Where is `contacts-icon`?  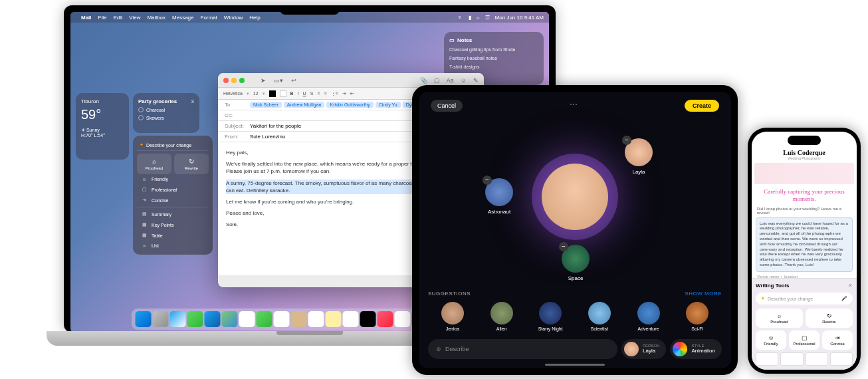
contacts-icon is located at coordinates (299, 319).